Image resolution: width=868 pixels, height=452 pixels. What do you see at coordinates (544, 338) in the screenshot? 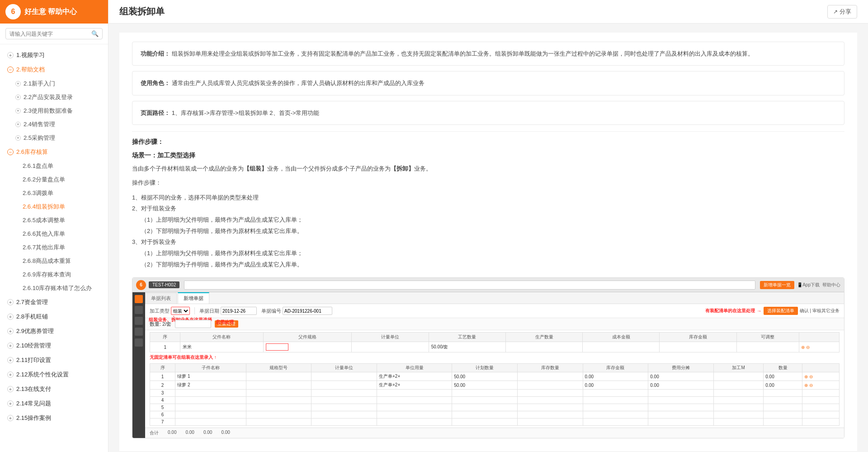
I see `col-prod-qty: 生产数量` at bounding box center [544, 338].